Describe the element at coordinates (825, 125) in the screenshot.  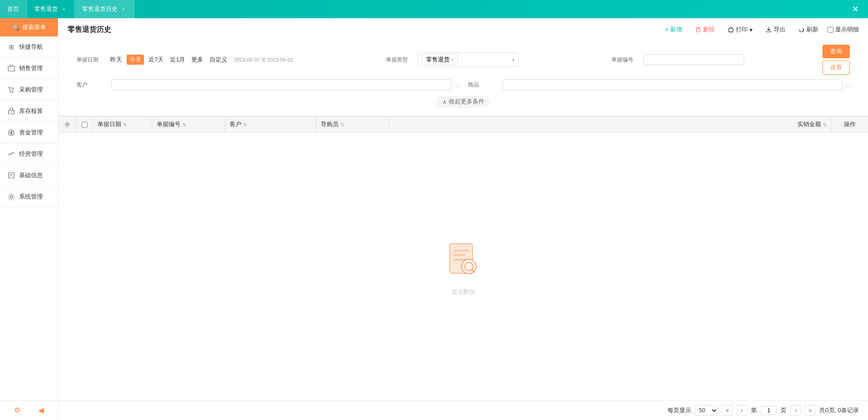
I see `th-amount-sort: ⇅` at that location.